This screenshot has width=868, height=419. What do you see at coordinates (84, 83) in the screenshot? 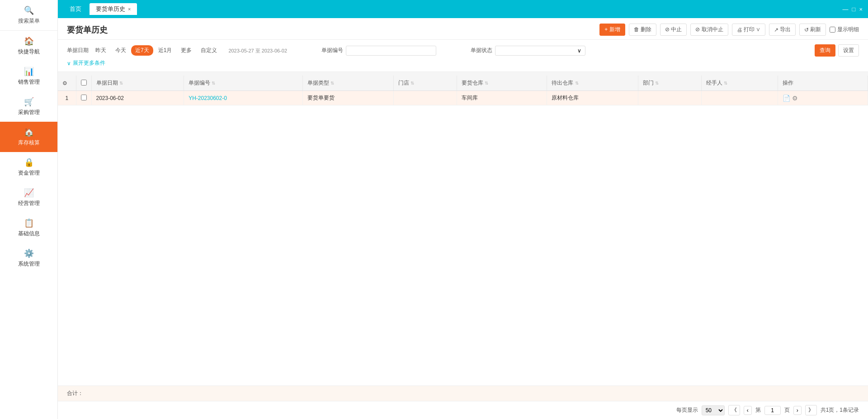
I see `th-checkbox` at bounding box center [84, 83].